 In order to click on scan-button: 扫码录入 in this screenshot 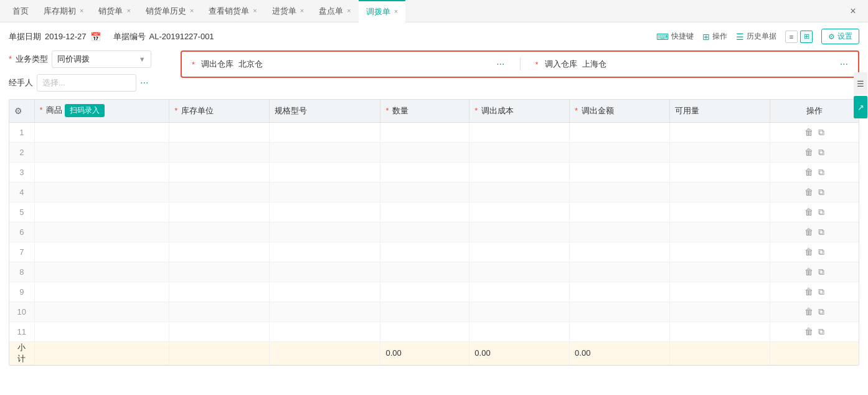, I will do `click(85, 111)`.